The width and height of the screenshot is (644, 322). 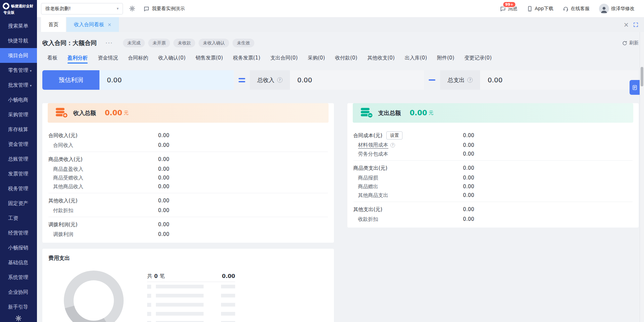 I want to click on chevron-down-icon: ▾, so click(x=31, y=85).